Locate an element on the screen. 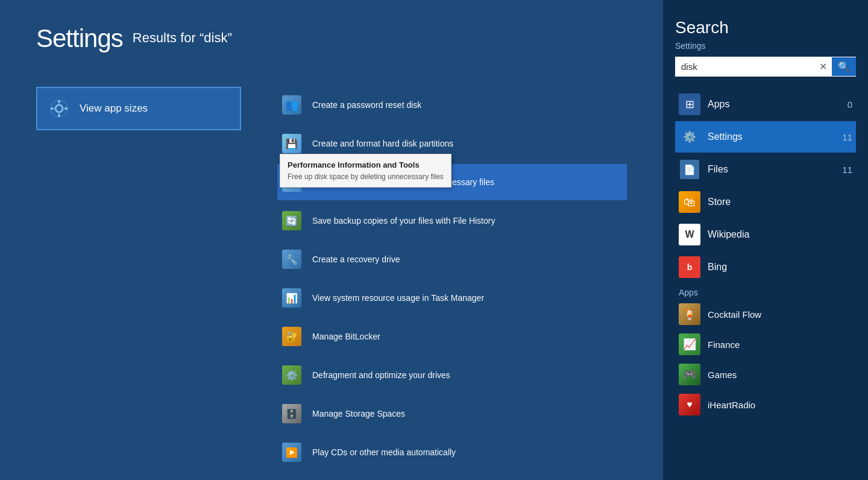 The height and width of the screenshot is (480, 868). cocktail-flow-icon: 🍹 is located at coordinates (690, 314).